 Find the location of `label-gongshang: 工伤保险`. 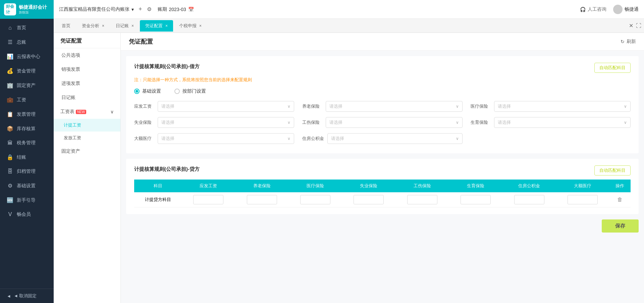

label-gongshang: 工伤保险 is located at coordinates (312, 122).